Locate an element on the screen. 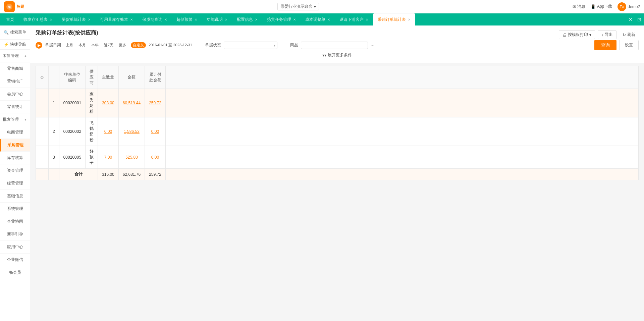  sidebar-item-label: 基础信息 is located at coordinates (15, 196).